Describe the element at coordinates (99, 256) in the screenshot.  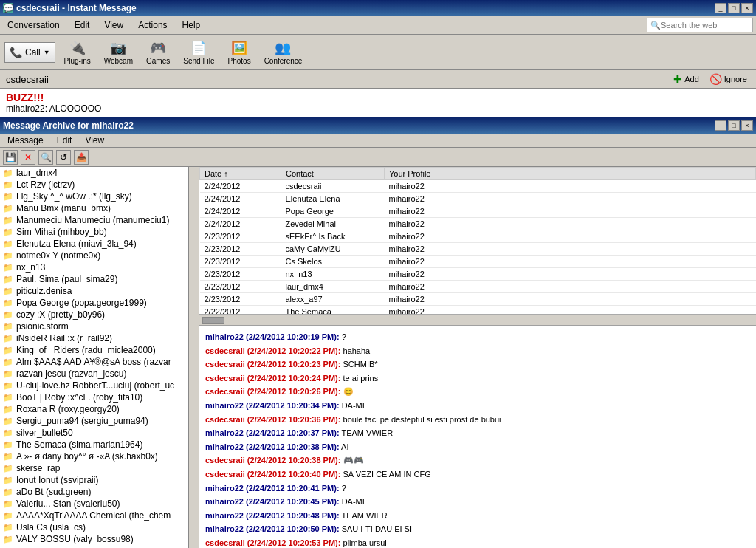
I see `list-item: 📁notme0x Y (notme0x)` at that location.